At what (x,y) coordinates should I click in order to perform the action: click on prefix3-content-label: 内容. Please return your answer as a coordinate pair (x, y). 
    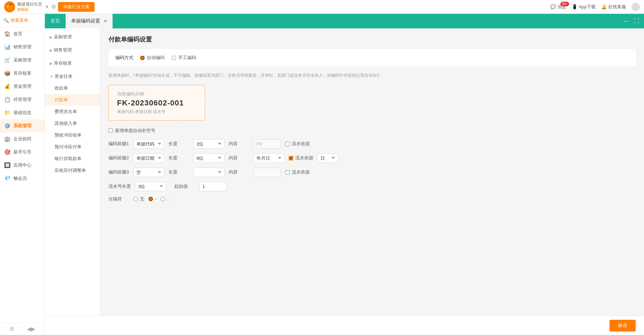
    Looking at the image, I should click on (239, 172).